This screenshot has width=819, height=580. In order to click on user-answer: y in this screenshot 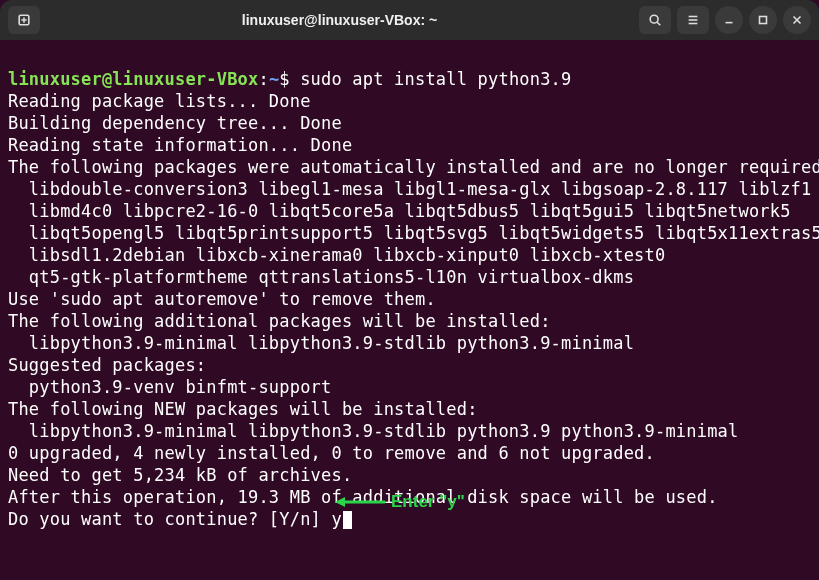, I will do `click(336, 519)`.